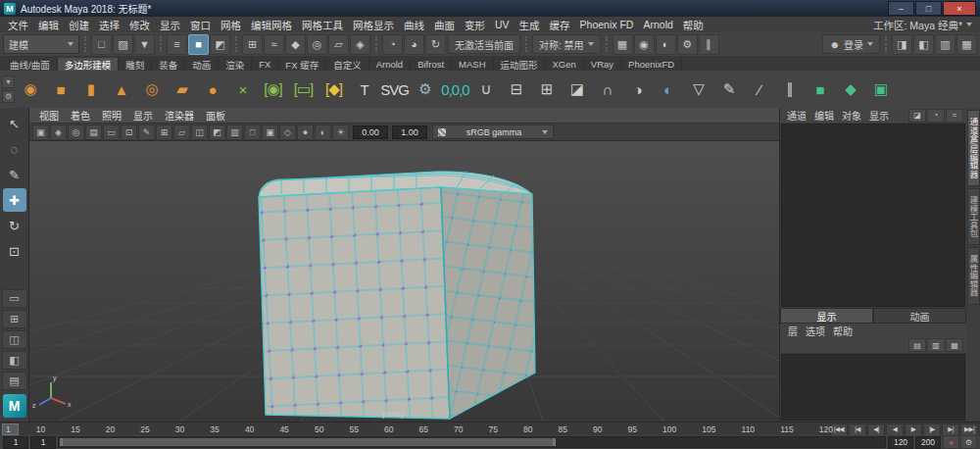  Describe the element at coordinates (15, 200) in the screenshot. I see `move-tool-icon: ✚` at that location.